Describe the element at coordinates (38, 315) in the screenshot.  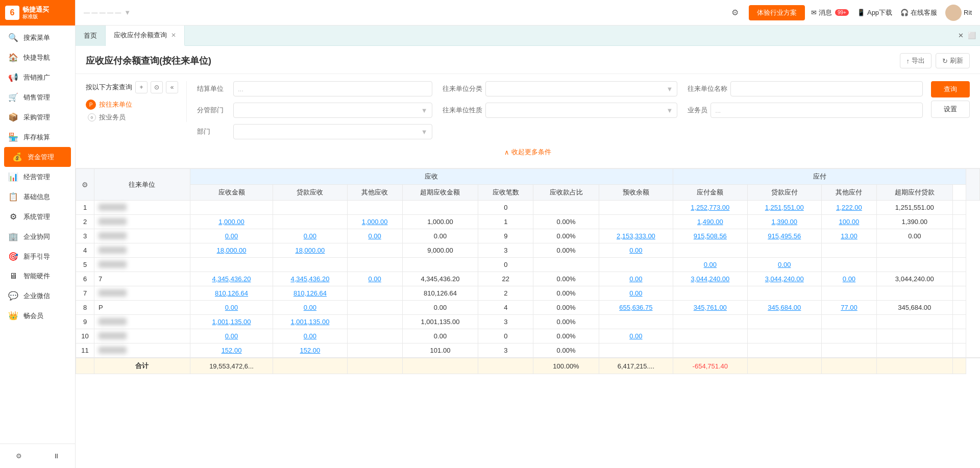
I see `sidebar-item-member: 👑 畅会员` at that location.